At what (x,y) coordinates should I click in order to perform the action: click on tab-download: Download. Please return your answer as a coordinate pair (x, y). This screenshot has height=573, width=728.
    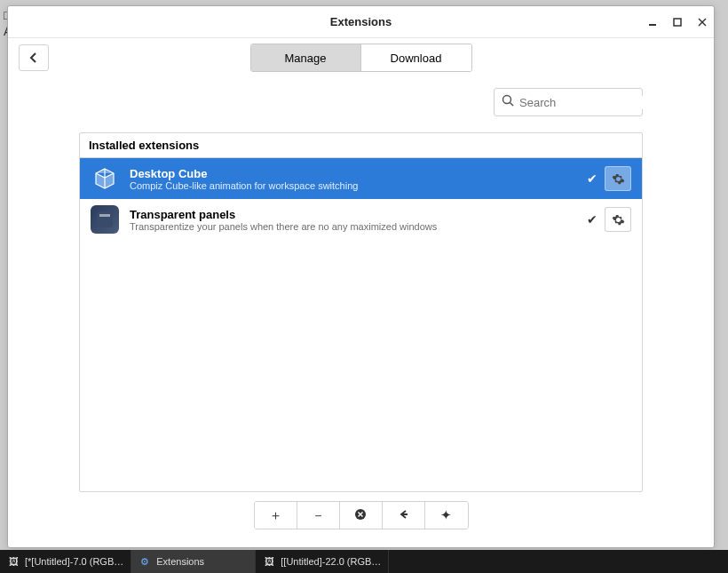
    Looking at the image, I should click on (416, 58).